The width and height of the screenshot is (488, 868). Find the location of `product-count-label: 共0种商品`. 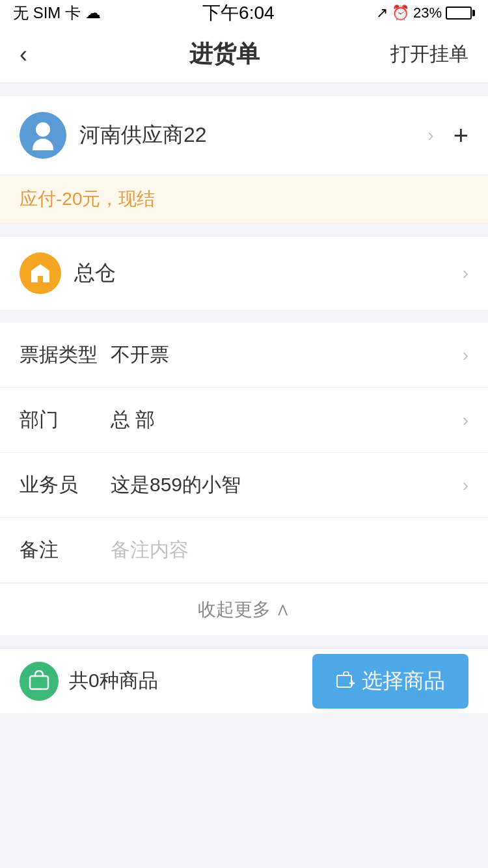

product-count-label: 共0种商品 is located at coordinates (191, 681).